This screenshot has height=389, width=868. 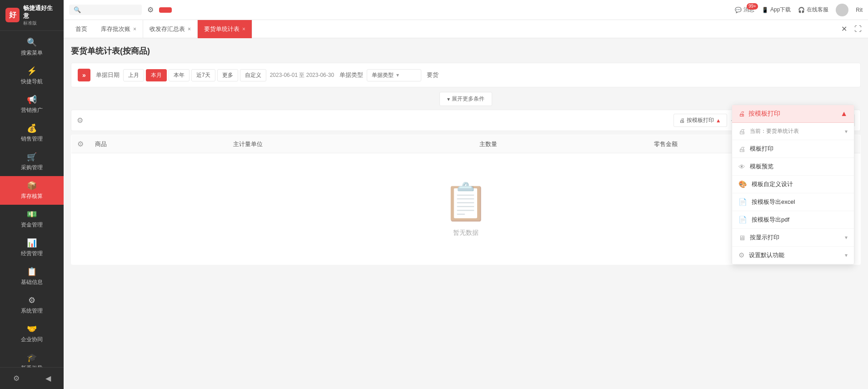 What do you see at coordinates (302, 76) in the screenshot?
I see `date-range-text: 2023-06-01 至 2023-06-30` at bounding box center [302, 76].